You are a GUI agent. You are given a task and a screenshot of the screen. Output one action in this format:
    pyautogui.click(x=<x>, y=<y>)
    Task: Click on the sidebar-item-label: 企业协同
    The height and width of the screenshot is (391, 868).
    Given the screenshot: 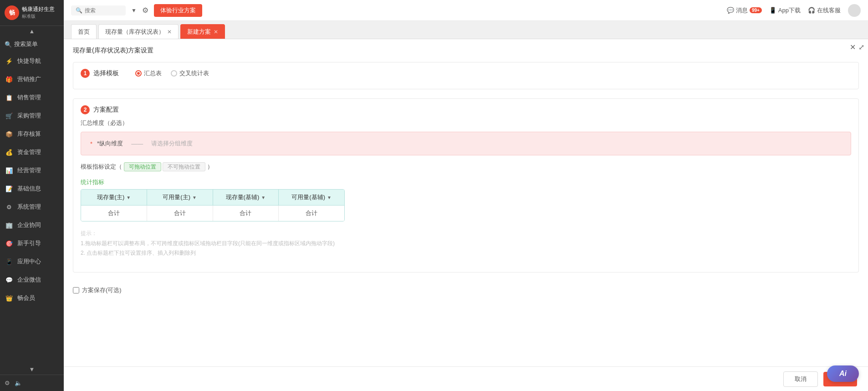 What is the action you would take?
    pyautogui.click(x=29, y=225)
    